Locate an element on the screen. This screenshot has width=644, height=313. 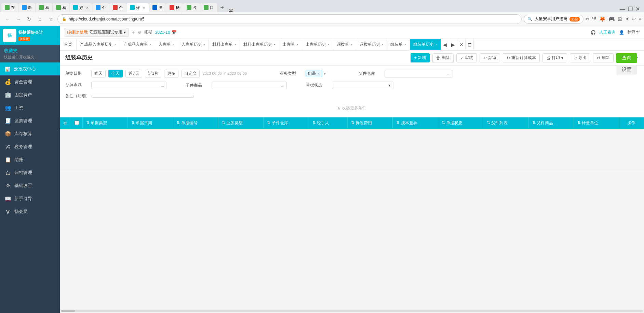
browser-tab-1: 在 is located at coordinates (10, 8).